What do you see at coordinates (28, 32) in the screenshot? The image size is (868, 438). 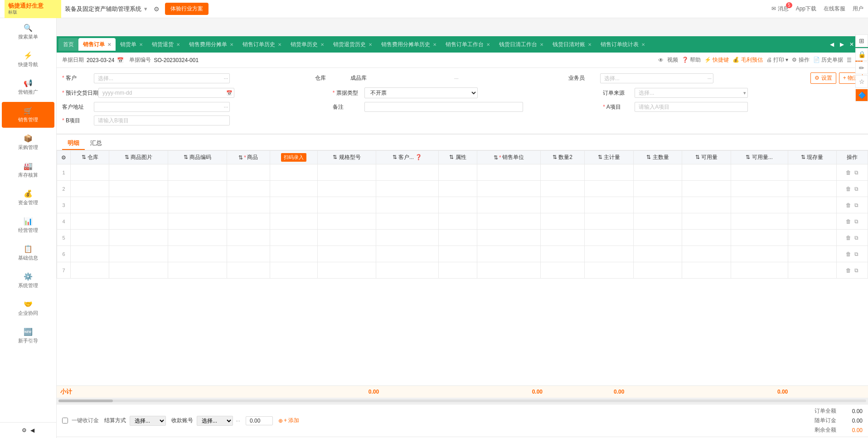 I see `sidebar-item-search: 🔍 搜索菜单` at bounding box center [28, 32].